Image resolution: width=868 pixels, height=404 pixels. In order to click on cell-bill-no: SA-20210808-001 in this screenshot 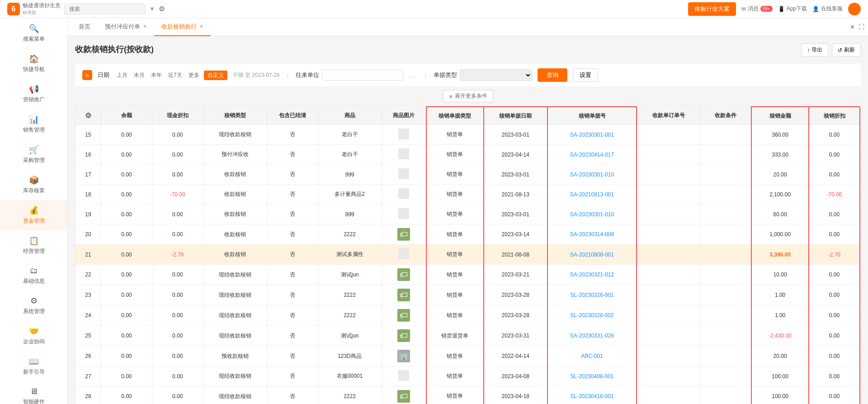, I will do `click(592, 255)`.